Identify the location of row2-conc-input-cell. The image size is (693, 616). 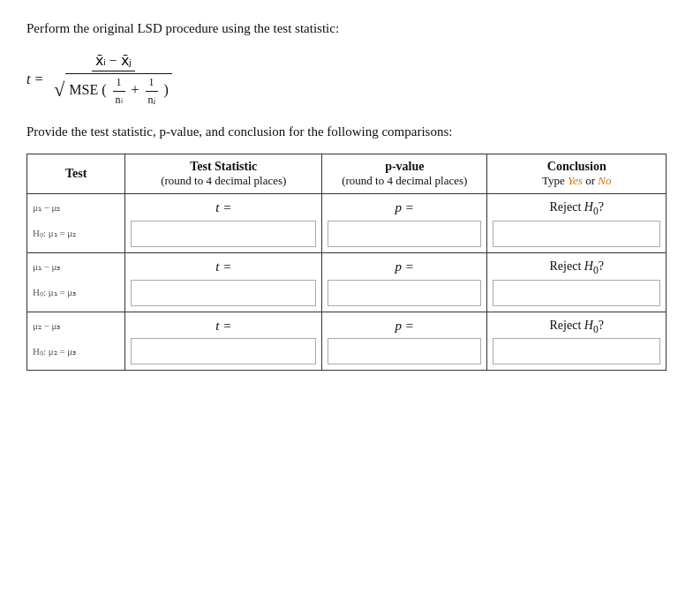
(577, 295).